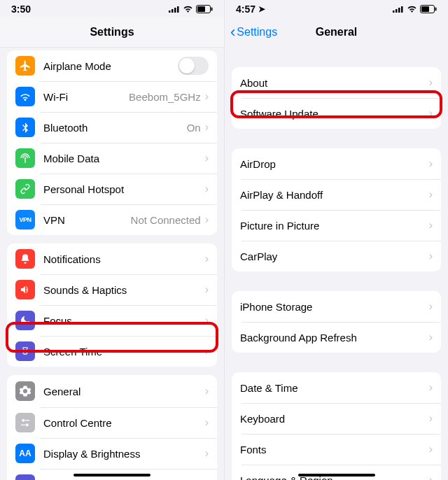 The height and width of the screenshot is (480, 448). What do you see at coordinates (335, 418) in the screenshot?
I see `label: Keyboard` at bounding box center [335, 418].